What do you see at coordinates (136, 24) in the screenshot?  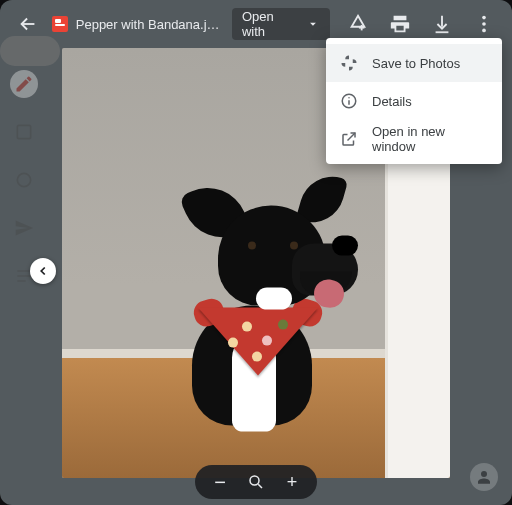 I see `file-chip: Pepper with Bandana.jpg` at bounding box center [136, 24].